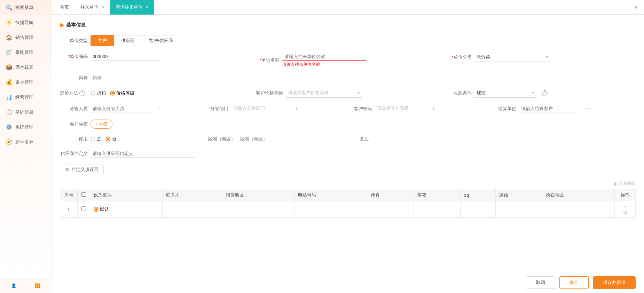 The image size is (644, 293). What do you see at coordinates (348, 154) in the screenshot?
I see `supplier-custom-row: 供应商自定义` at bounding box center [348, 154].